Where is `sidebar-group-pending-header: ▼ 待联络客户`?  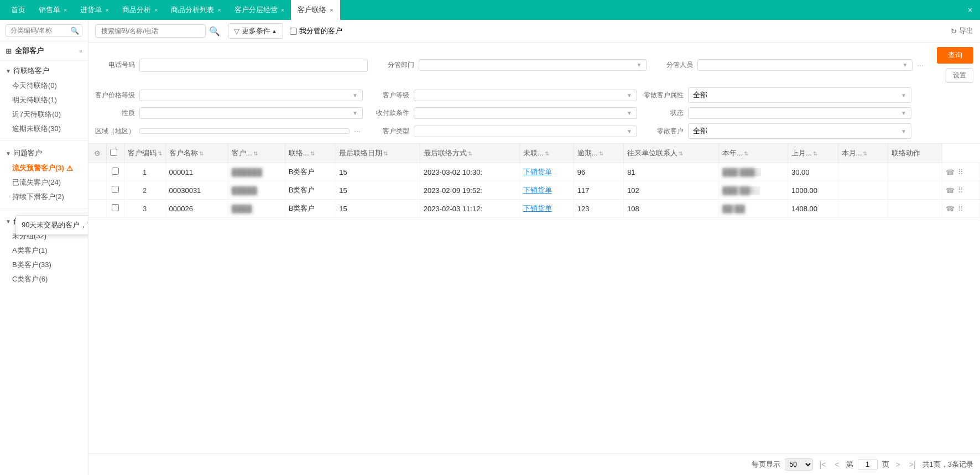
sidebar-group-pending-header: ▼ 待联络客户 is located at coordinates (44, 71).